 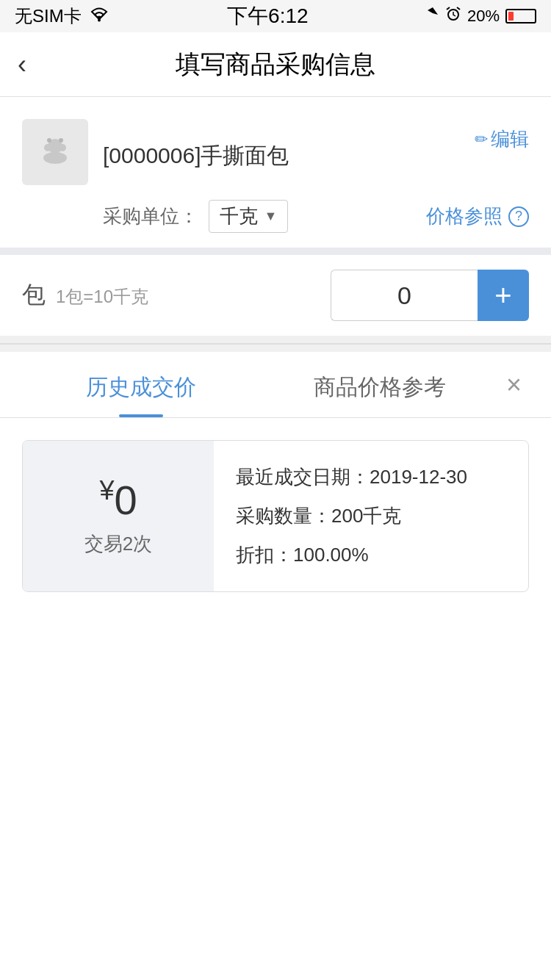 I want to click on quantity-label-group: 包 1包=10千克, so click(x=85, y=295).